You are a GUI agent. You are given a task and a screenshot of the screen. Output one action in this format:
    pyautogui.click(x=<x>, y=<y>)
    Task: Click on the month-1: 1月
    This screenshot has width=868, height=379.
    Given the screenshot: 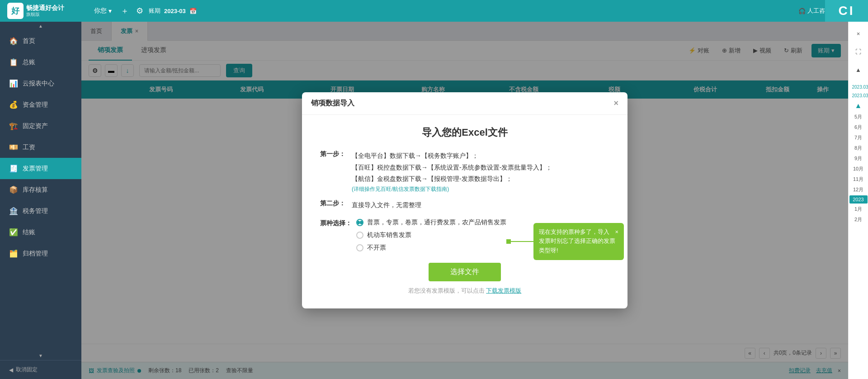 What is the action you would take?
    pyautogui.click(x=859, y=209)
    